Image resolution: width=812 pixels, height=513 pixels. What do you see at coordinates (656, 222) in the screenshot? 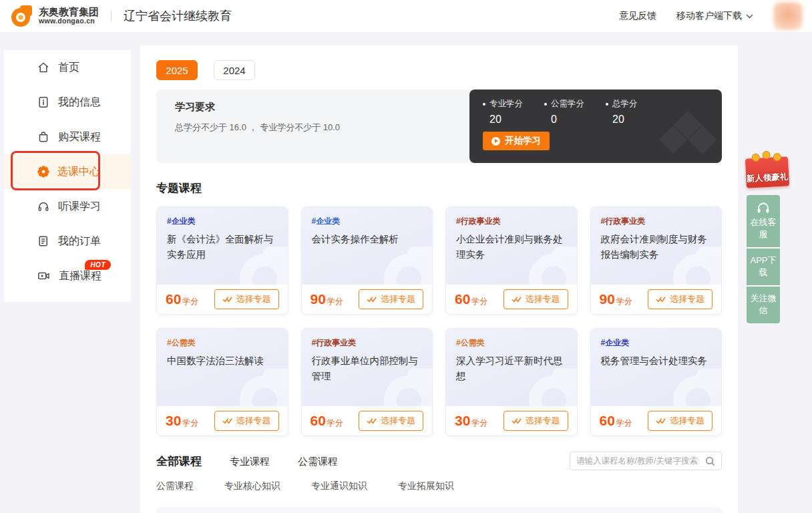
I see `topic-tag: #行政事业类` at bounding box center [656, 222].